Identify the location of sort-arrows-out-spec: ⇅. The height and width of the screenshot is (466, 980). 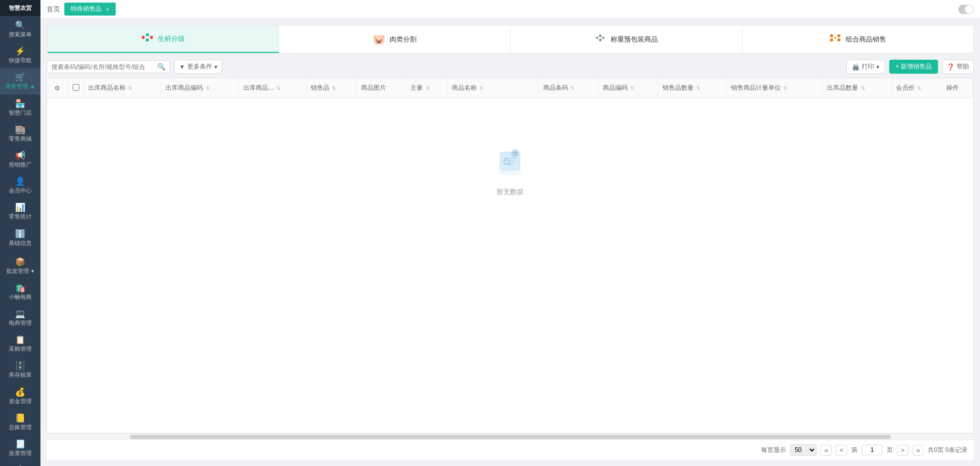
(279, 88).